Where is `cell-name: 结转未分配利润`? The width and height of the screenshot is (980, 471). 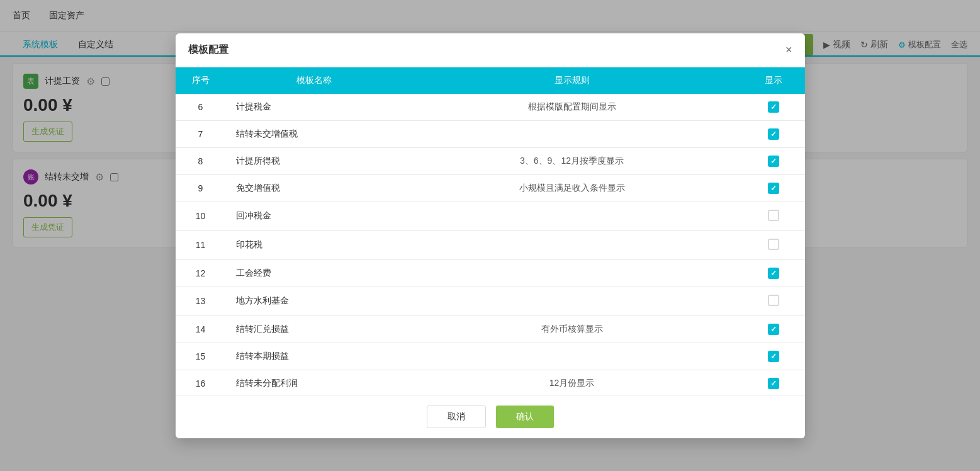 cell-name: 结转未分配利润 is located at coordinates (314, 382).